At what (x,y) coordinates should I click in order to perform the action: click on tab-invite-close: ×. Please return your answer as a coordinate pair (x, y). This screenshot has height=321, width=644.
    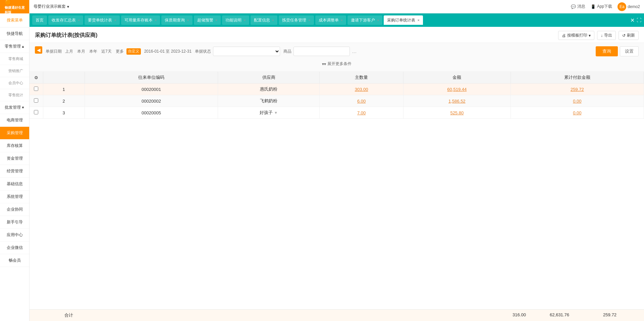
    Looking at the image, I should click on (378, 20).